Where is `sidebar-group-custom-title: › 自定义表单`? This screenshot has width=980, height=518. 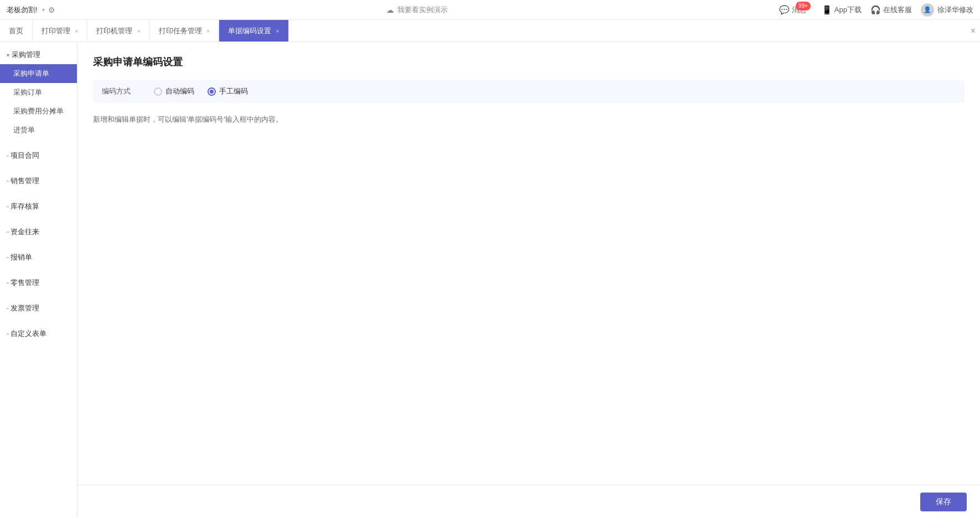 sidebar-group-custom-title: › 自定义表单 is located at coordinates (39, 334).